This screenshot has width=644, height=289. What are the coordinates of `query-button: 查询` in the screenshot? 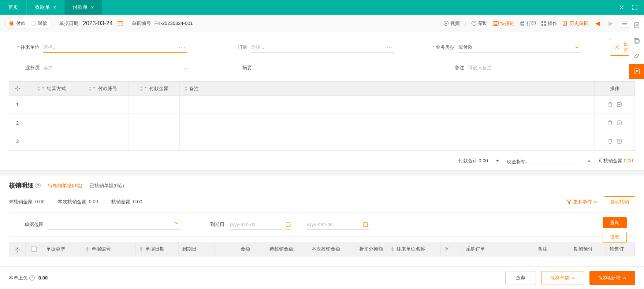 It's located at (615, 223).